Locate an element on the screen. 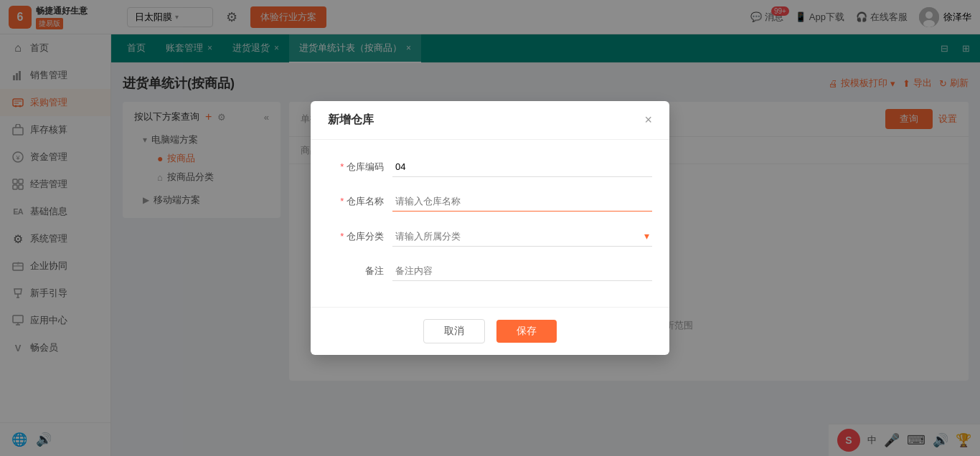 Image resolution: width=980 pixels, height=456 pixels. remarks-input is located at coordinates (522, 271).